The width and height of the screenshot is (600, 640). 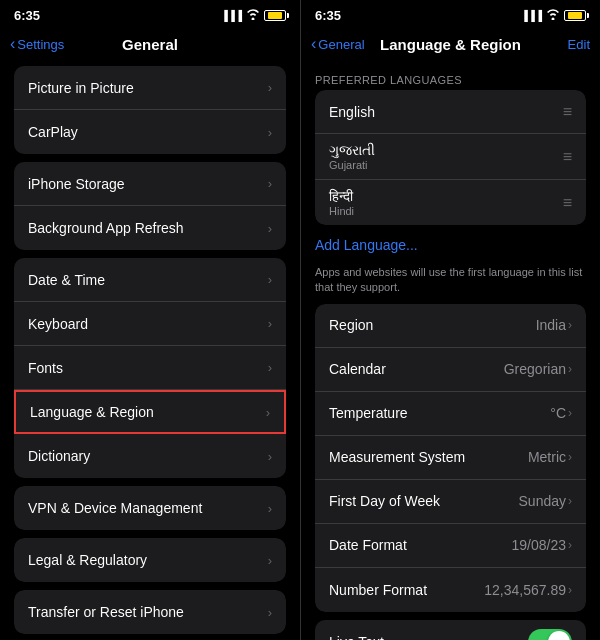 What do you see at coordinates (115, 508) in the screenshot?
I see `cell-label: VPN & Device Management` at bounding box center [115, 508].